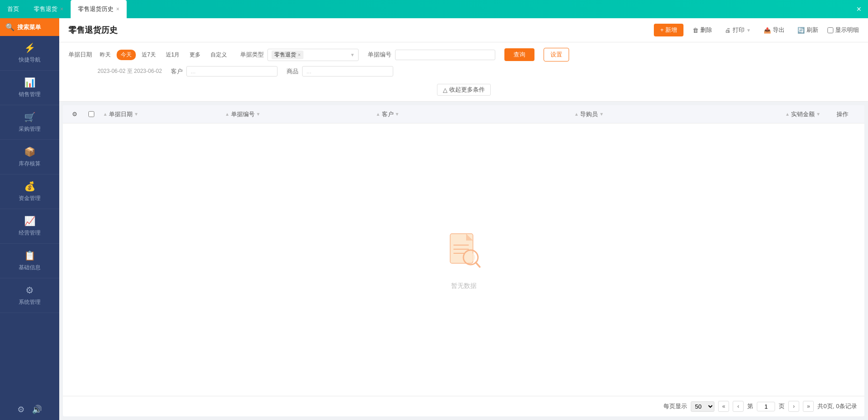 This screenshot has width=868, height=420. I want to click on sidebar-item-inventory: 📦 库存核算, so click(30, 157).